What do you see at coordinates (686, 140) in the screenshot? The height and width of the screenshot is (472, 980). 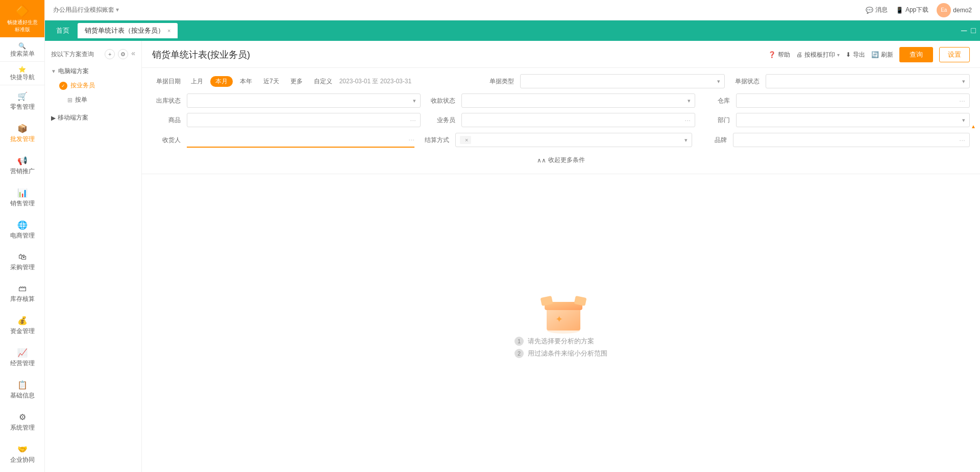 I see `settlement-arrow: ▾` at bounding box center [686, 140].